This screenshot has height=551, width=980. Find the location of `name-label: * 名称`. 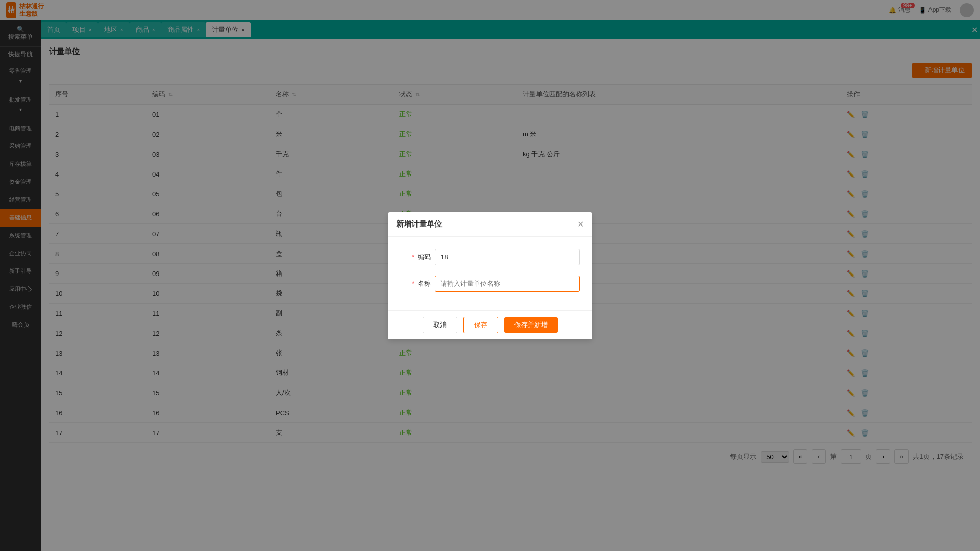

name-label: * 名称 is located at coordinates (415, 284).